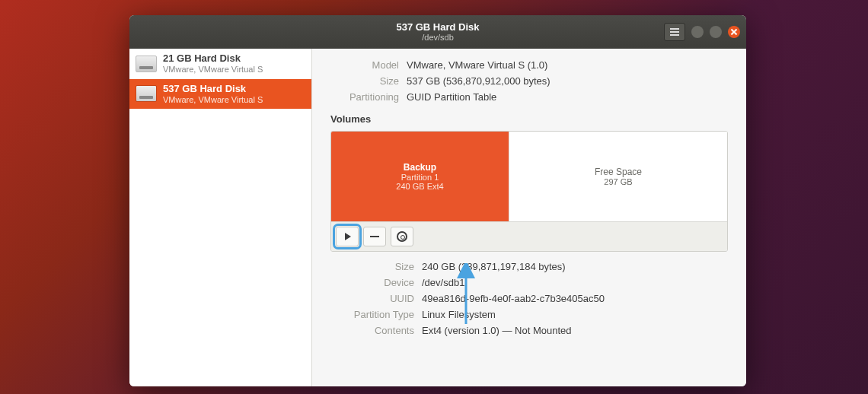 The height and width of the screenshot is (394, 868). I want to click on label-contents: Contents, so click(372, 330).